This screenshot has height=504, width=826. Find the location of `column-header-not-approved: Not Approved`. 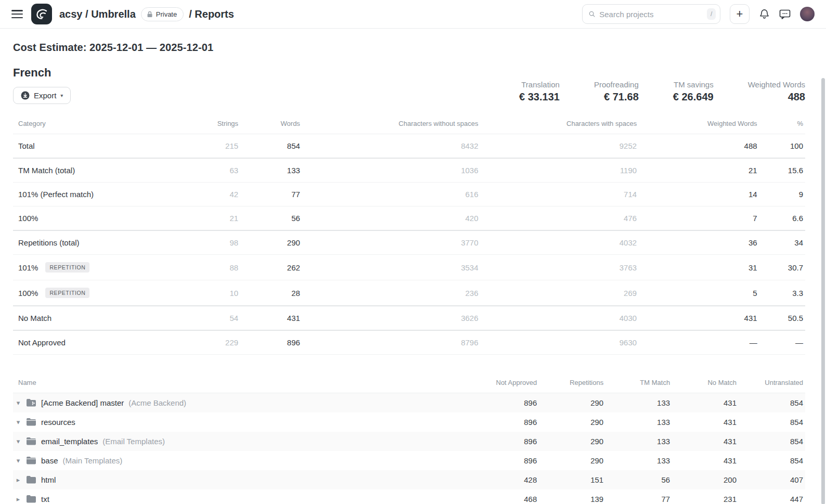

column-header-not-approved: Not Approved is located at coordinates (506, 383).